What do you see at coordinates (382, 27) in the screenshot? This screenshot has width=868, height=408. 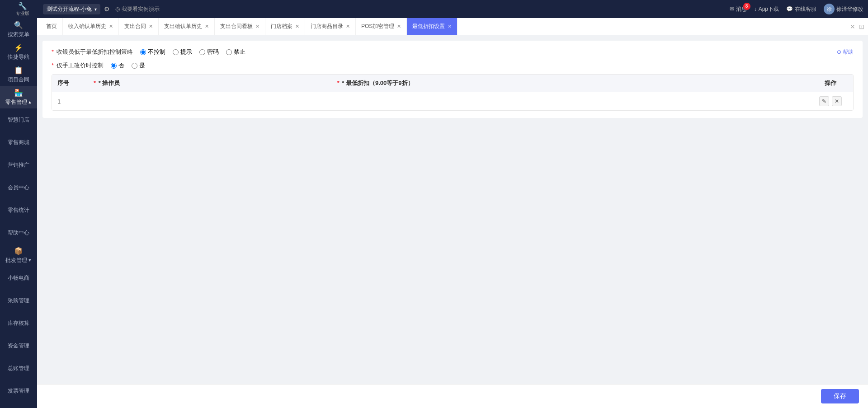 I see `tab-pos-lock: POS加密管理 ✕` at bounding box center [382, 27].